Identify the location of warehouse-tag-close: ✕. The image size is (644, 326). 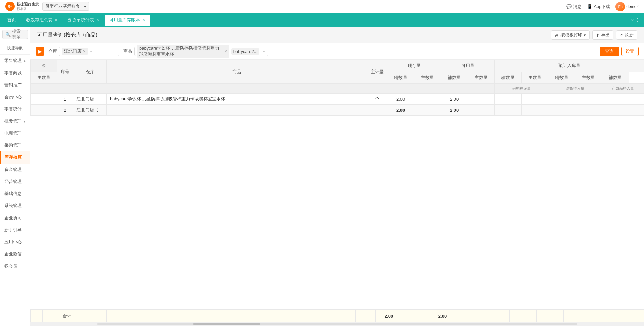
(84, 52).